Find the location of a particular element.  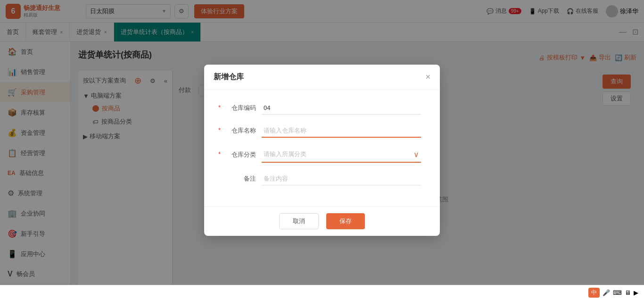

zhong-icon: 中 is located at coordinates (594, 292).